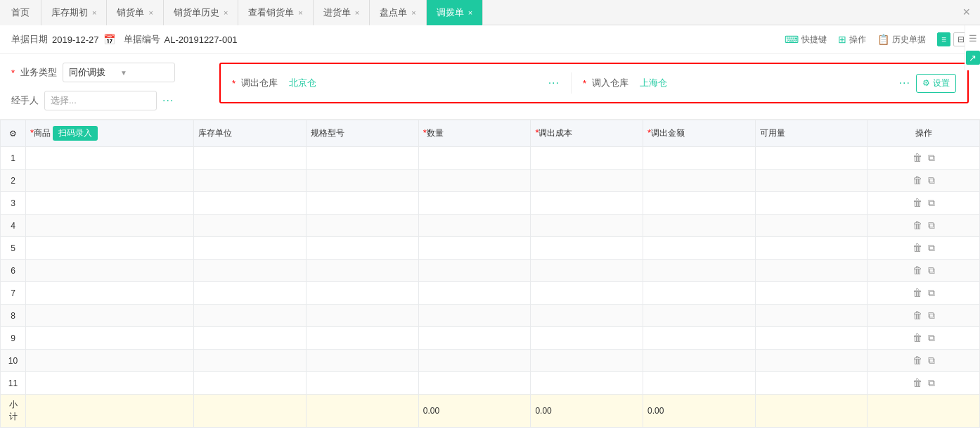 The height and width of the screenshot is (446, 980). Describe the element at coordinates (470, 13) in the screenshot. I see `tab-transfer-close: ×` at that location.